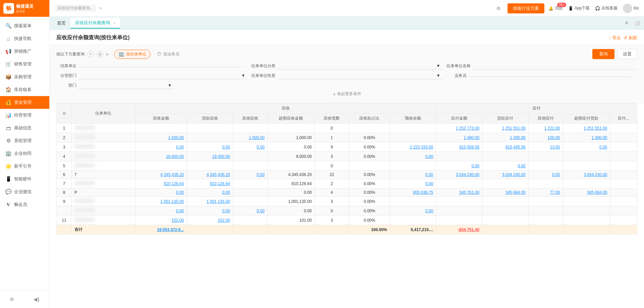 This screenshot has width=644, height=308. What do you see at coordinates (413, 193) in the screenshot?
I see `table-cell: 655,636.75` at bounding box center [413, 193].